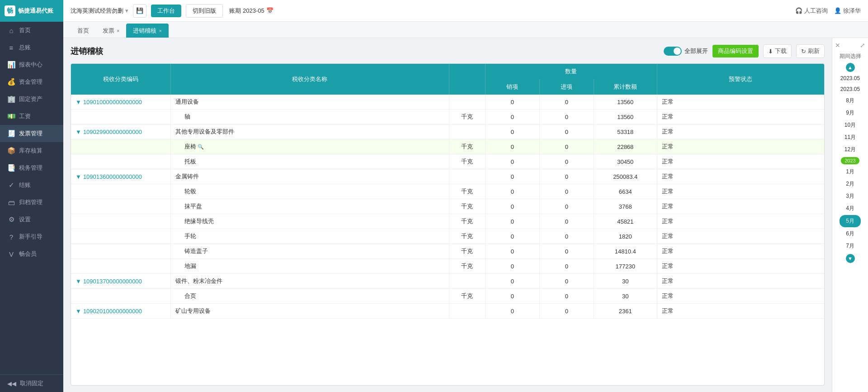 The width and height of the screenshot is (868, 392). Describe the element at coordinates (11, 220) in the screenshot. I see `settings-icon: ⚙` at that location.